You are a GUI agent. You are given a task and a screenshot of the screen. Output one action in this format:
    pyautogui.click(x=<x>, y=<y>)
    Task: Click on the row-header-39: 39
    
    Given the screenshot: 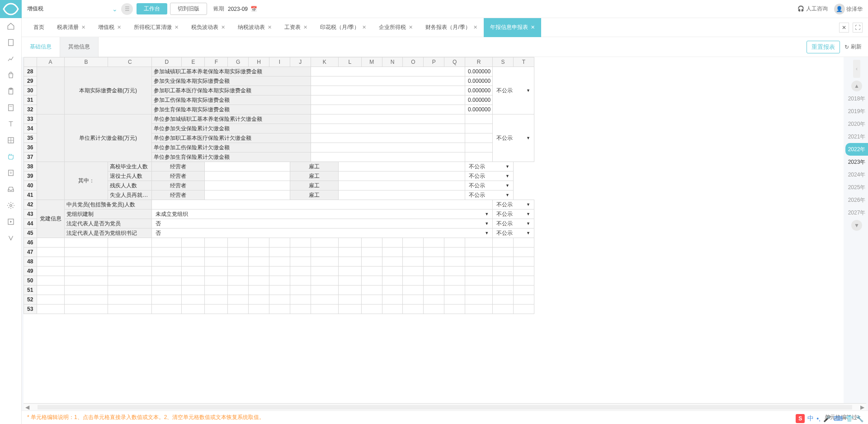 What is the action you would take?
    pyautogui.click(x=31, y=176)
    